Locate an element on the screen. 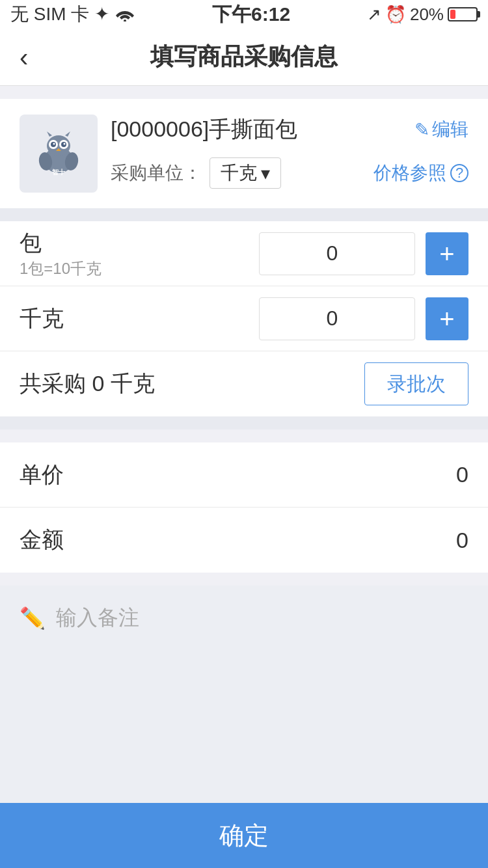 This screenshot has width=488, height=868. sim-label: 无 SIM 卡 ✦ is located at coordinates (60, 14).